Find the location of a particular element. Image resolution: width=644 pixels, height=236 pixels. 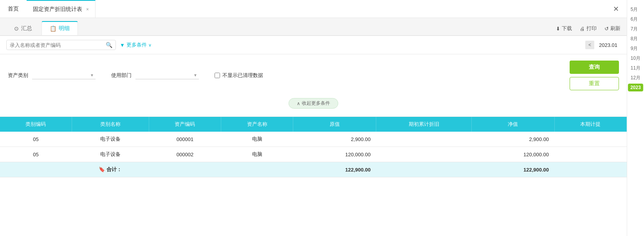

hide-cleared-label: 不显示已清理数据 is located at coordinates (243, 75).